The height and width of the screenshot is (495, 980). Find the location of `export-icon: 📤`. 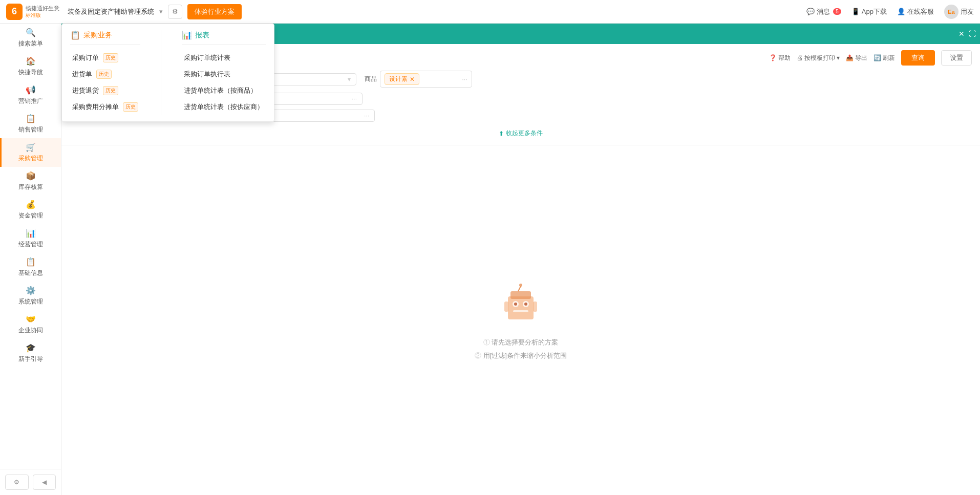

export-icon: 📤 is located at coordinates (850, 58).